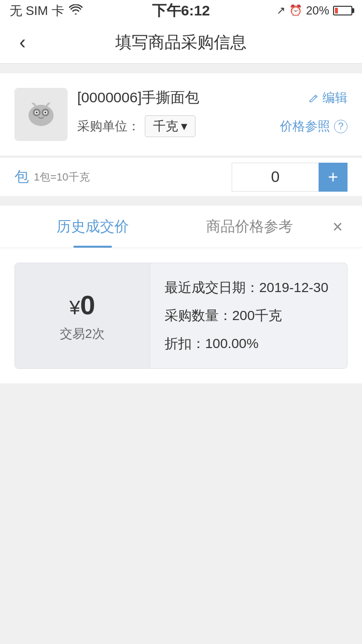 This screenshot has width=362, height=644. Describe the element at coordinates (295, 11) in the screenshot. I see `alarm-icon: ⏰` at that location.